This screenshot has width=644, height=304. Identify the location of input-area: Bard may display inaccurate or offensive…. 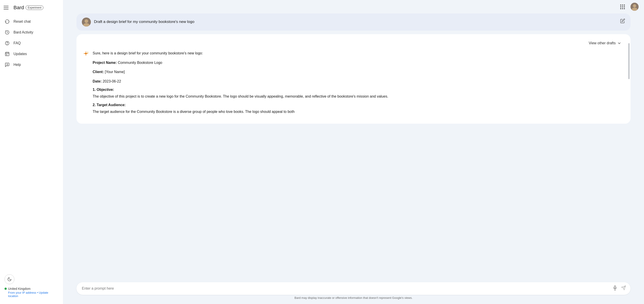
(354, 291).